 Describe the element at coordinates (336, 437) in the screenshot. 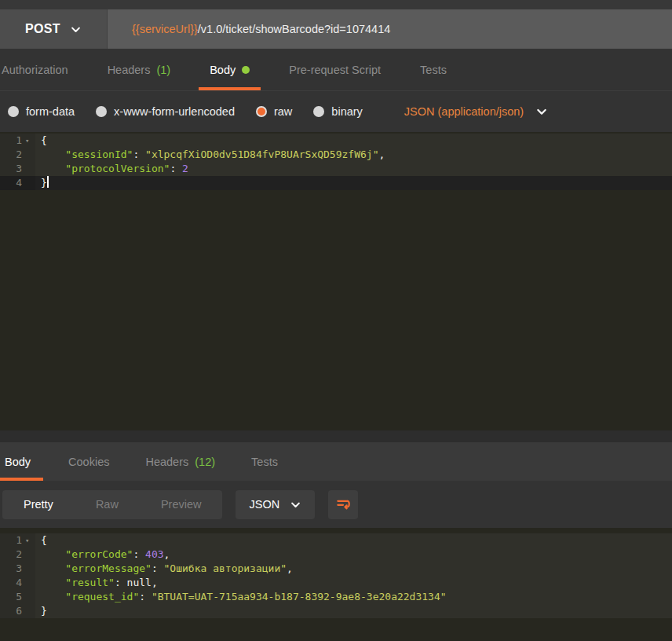

I see `section-divider` at that location.